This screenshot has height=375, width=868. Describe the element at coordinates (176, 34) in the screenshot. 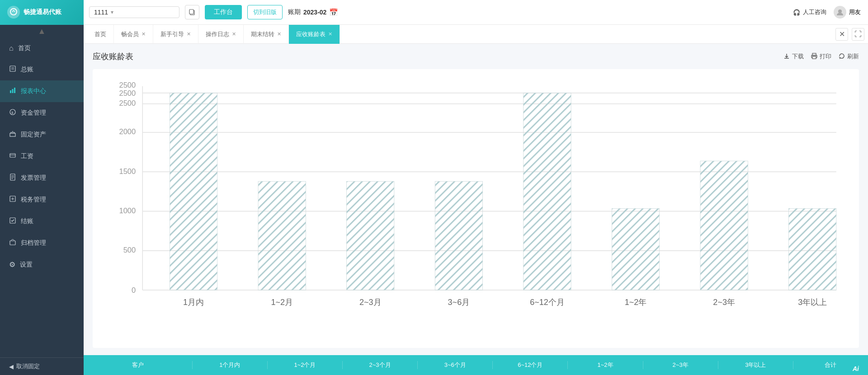

I see `tab-guide: 新手引导 ✕` at that location.